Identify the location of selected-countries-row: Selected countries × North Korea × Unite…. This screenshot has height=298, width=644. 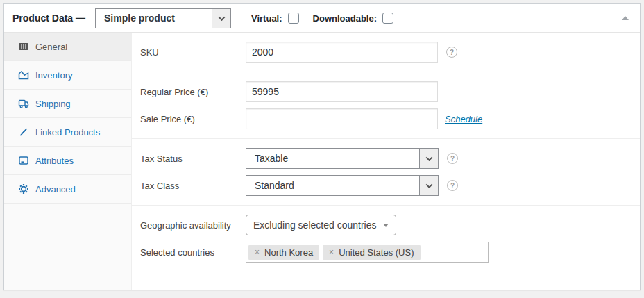
(386, 252).